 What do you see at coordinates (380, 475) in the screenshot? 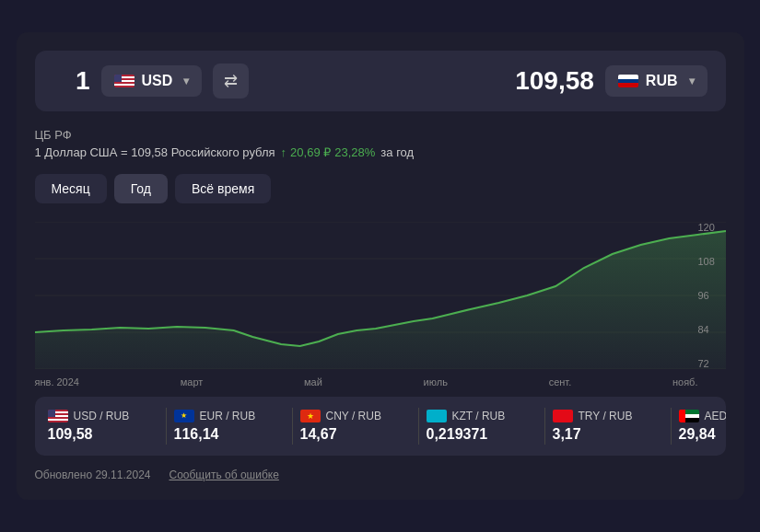
I see `footer: Обновлено 29.11.2024 Сообщить об ошибке` at bounding box center [380, 475].